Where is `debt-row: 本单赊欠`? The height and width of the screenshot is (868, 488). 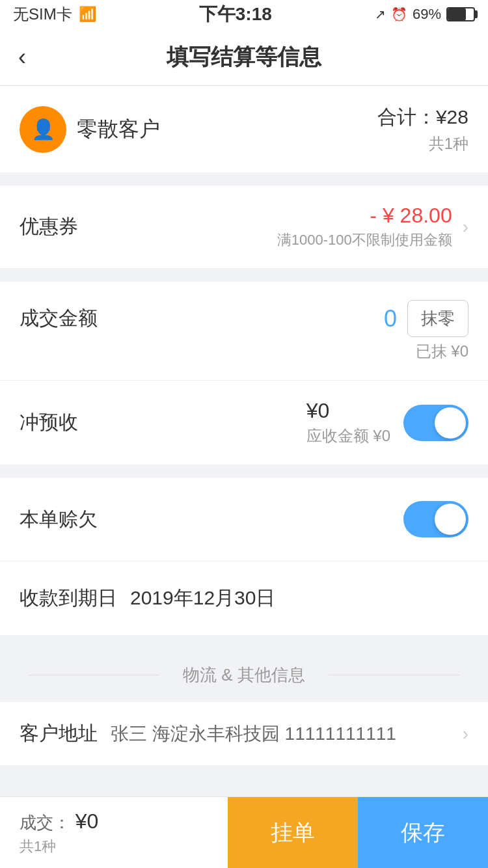 debt-row: 本单赊欠 is located at coordinates (244, 519).